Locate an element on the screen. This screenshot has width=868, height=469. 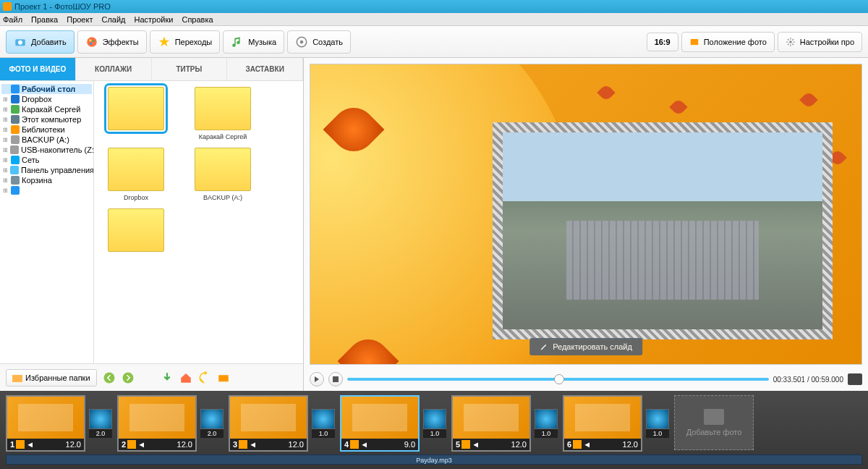
menu-edit: Правка is located at coordinates (45, 20).